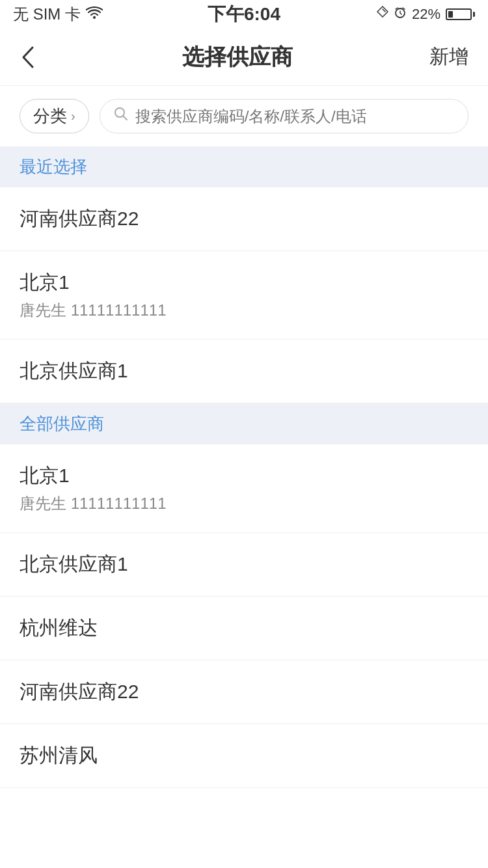 The height and width of the screenshot is (868, 488). I want to click on search-icon, so click(121, 116).